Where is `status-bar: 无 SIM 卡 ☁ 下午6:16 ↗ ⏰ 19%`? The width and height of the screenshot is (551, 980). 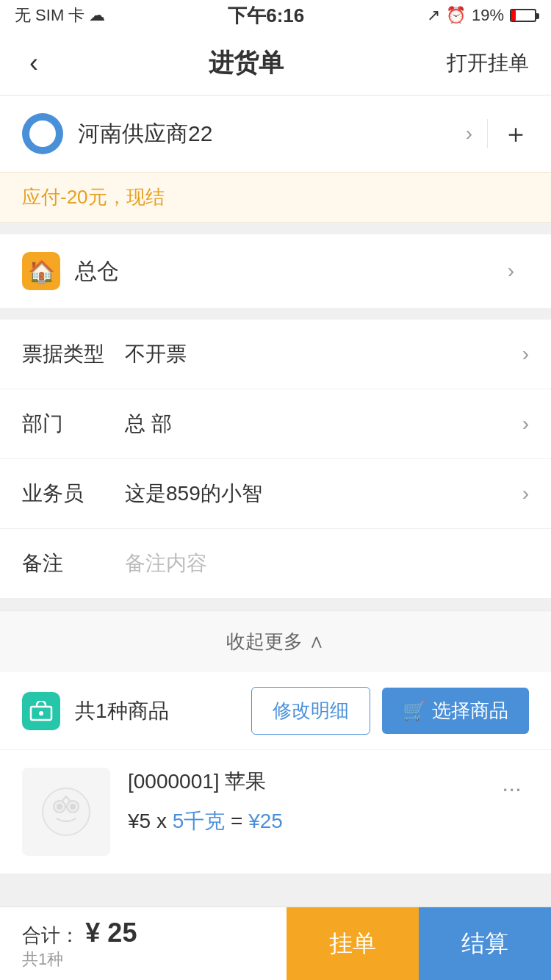
status-bar: 无 SIM 卡 ☁ 下午6:16 ↗ ⏰ 19% is located at coordinates (276, 15).